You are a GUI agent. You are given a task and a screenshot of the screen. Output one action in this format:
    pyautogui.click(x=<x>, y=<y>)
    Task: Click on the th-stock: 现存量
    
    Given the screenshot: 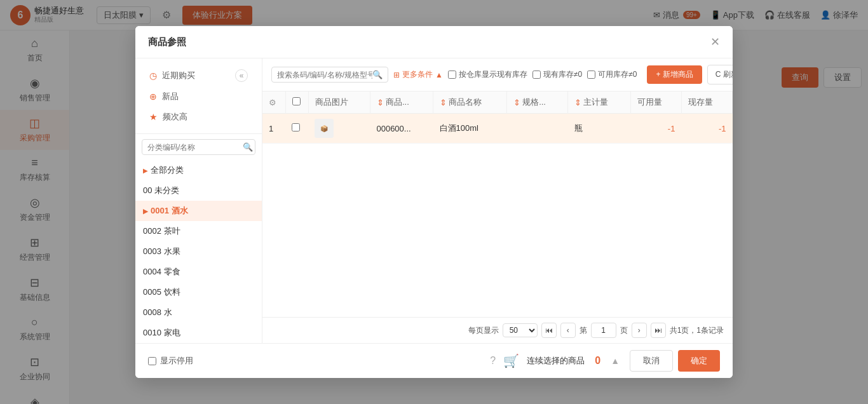 What is the action you would take?
    pyautogui.click(x=707, y=103)
    